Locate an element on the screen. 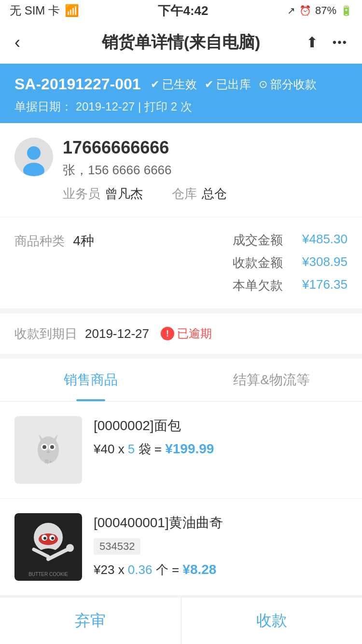 The height and width of the screenshot is (644, 362). tab-indicator is located at coordinates (91, 400).